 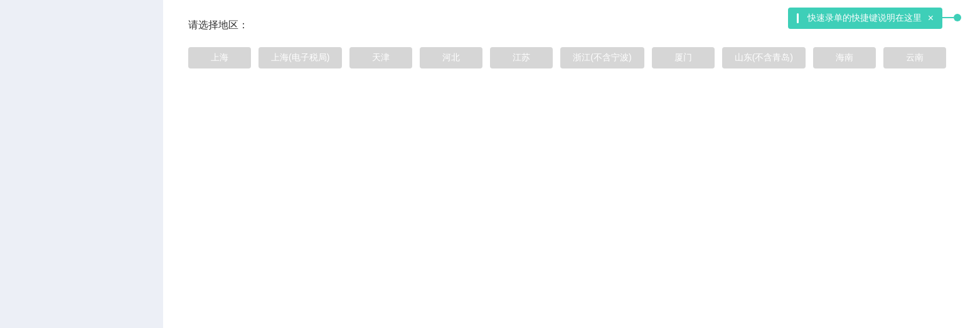 I want to click on tooltip-text: 快速录单的快捷键说明在这里, so click(x=865, y=18).